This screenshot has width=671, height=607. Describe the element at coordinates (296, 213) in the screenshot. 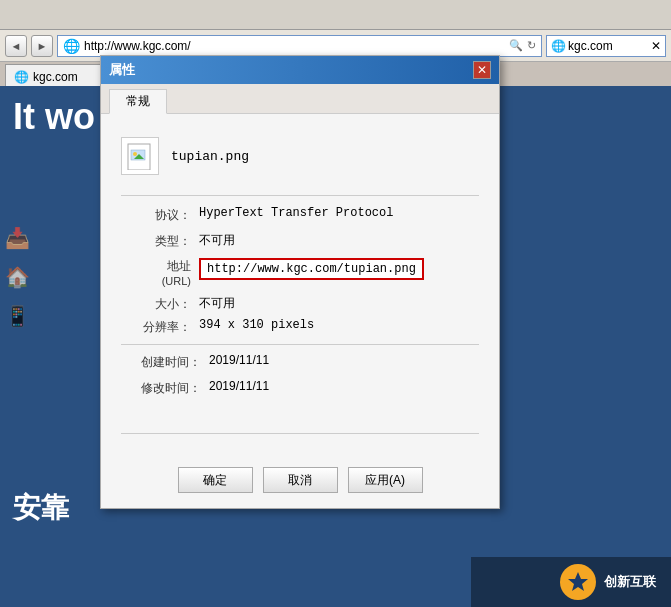

I see `protocol-value: HyperText Transfer Protocol` at that location.